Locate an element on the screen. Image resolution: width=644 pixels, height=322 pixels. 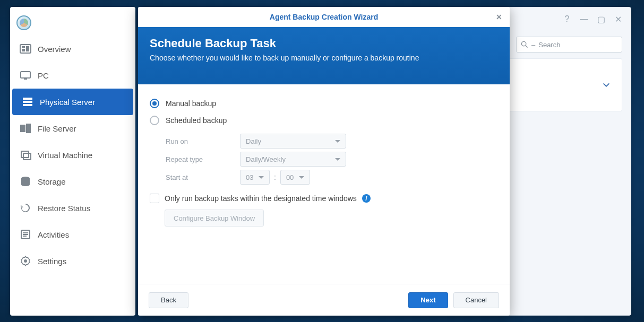
sidebar-item-label: File Server is located at coordinates (57, 128).